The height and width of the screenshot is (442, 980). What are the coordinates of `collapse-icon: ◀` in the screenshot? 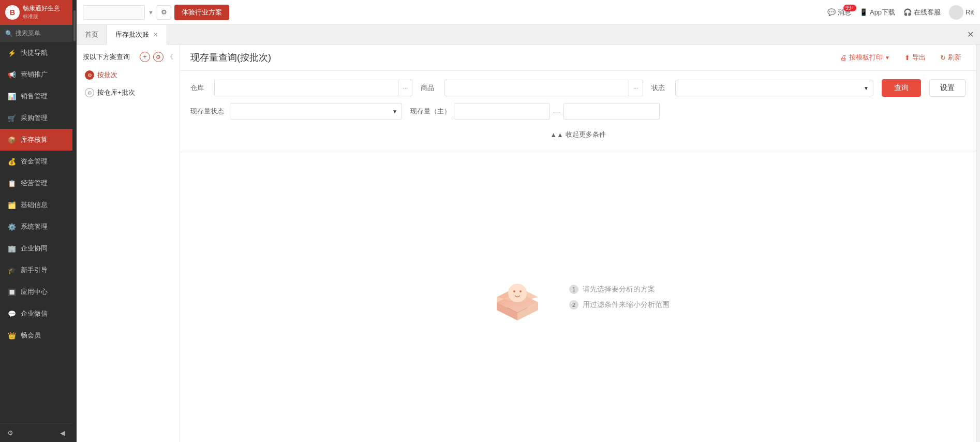 It's located at (63, 433).